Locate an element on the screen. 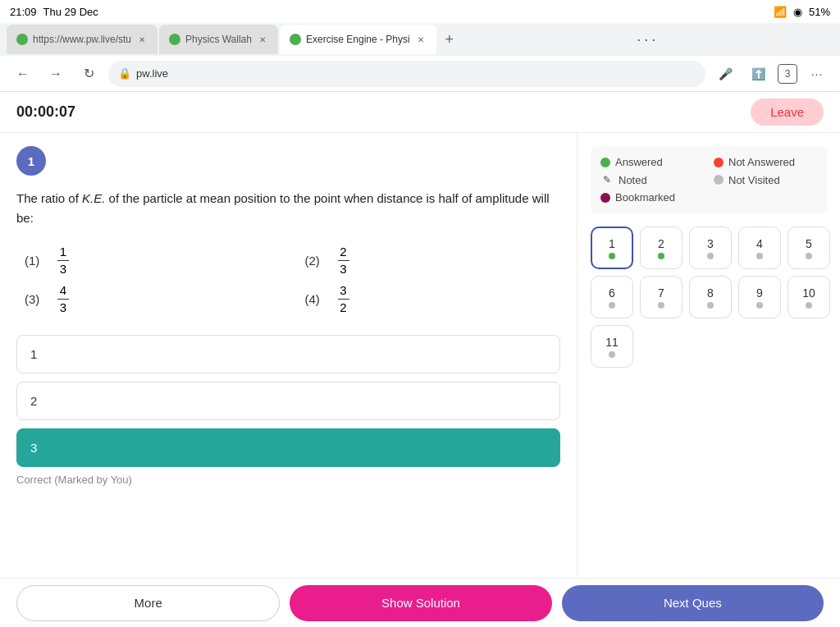  timer-display: 00:00:07 is located at coordinates (46, 112).